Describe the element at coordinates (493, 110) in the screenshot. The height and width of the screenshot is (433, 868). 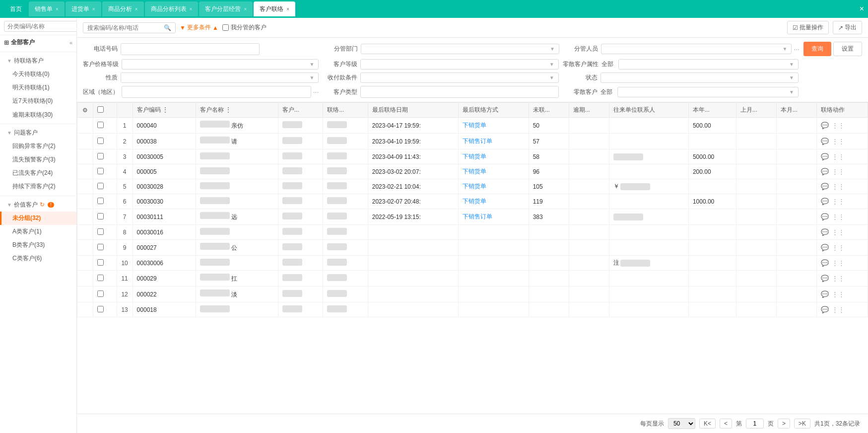
I see `th-last-method: 最后联络方式` at that location.